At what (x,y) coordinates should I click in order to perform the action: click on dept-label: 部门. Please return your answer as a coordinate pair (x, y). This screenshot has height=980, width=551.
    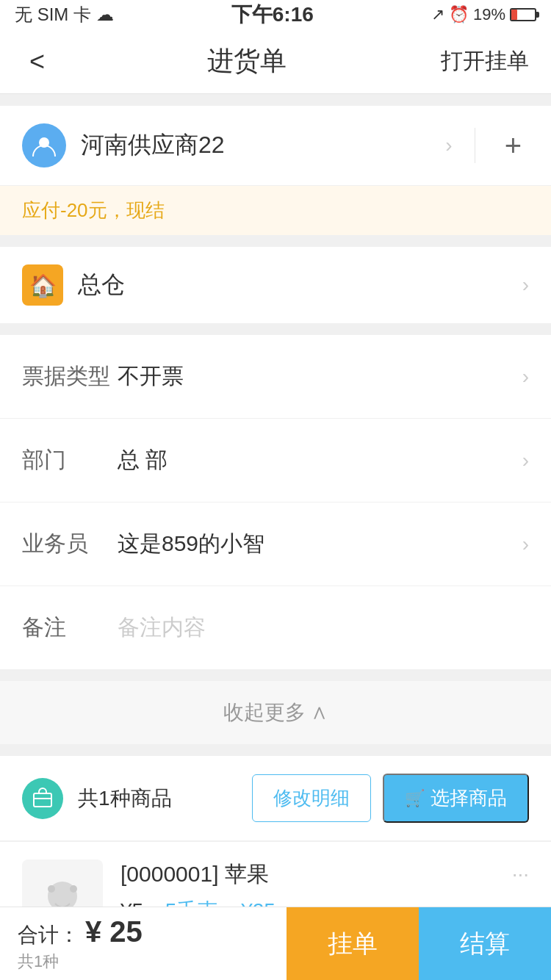
    Looking at the image, I should click on (70, 460).